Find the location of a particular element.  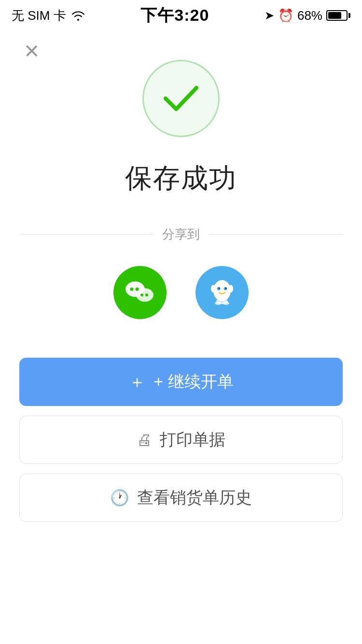

divider-right is located at coordinates (276, 235).